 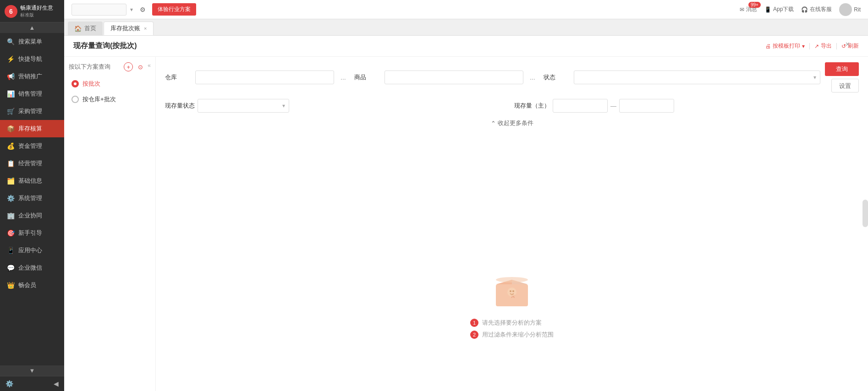 What do you see at coordinates (265, 77) in the screenshot?
I see `warehouse-input` at bounding box center [265, 77].